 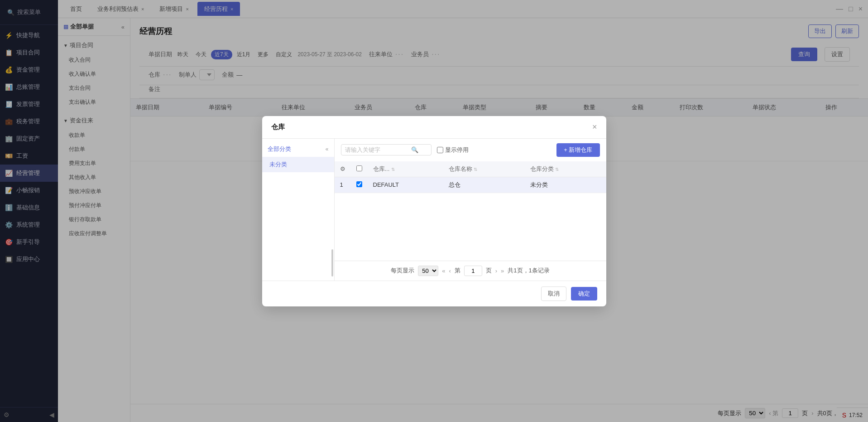 I want to click on modal-total: 共1页，1条记录, so click(x=528, y=271).